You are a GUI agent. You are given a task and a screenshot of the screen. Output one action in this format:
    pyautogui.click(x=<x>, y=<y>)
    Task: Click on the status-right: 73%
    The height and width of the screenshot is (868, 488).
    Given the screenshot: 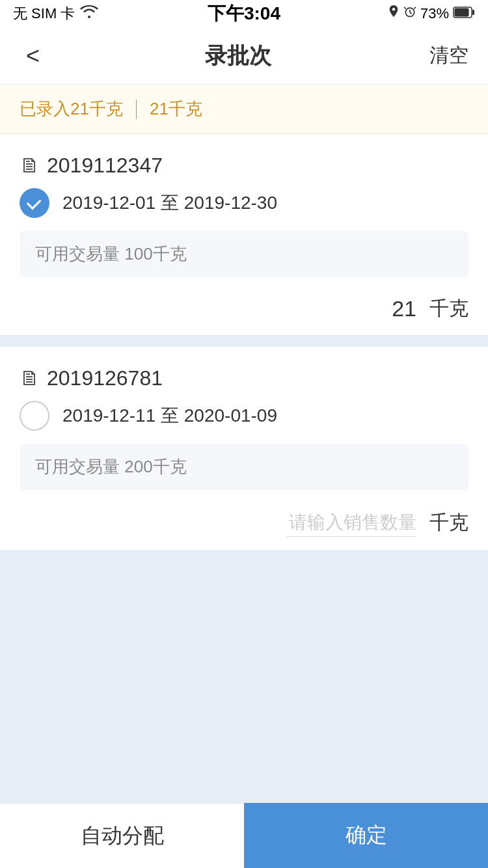 What is the action you would take?
    pyautogui.click(x=431, y=14)
    